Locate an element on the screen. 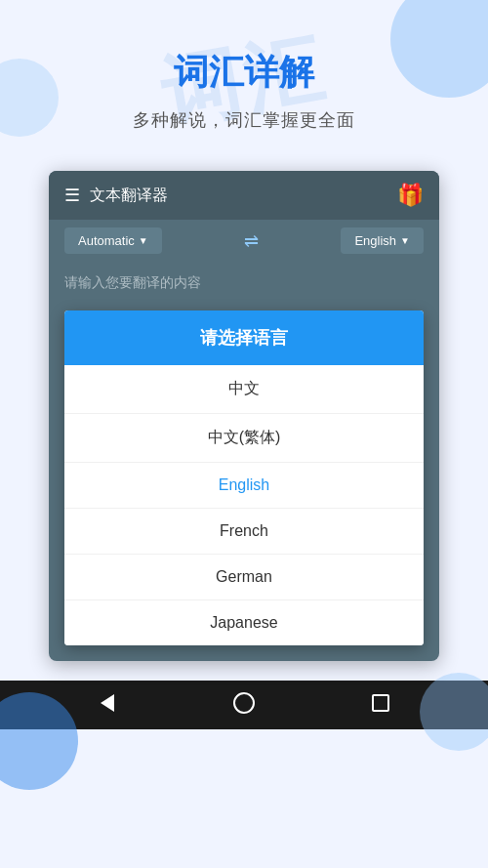  back-icon is located at coordinates (107, 705).